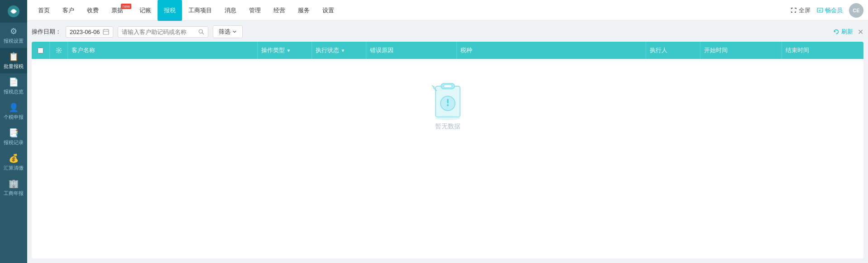 The height and width of the screenshot is (263, 868). I want to click on member-label: 畅会员, so click(834, 10).